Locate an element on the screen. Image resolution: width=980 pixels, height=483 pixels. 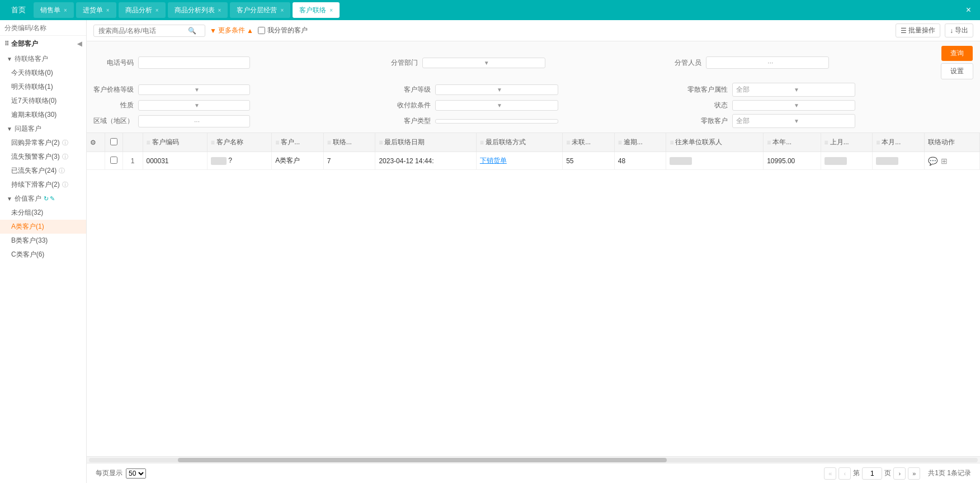
edit-icon: ✎ is located at coordinates (53, 199).